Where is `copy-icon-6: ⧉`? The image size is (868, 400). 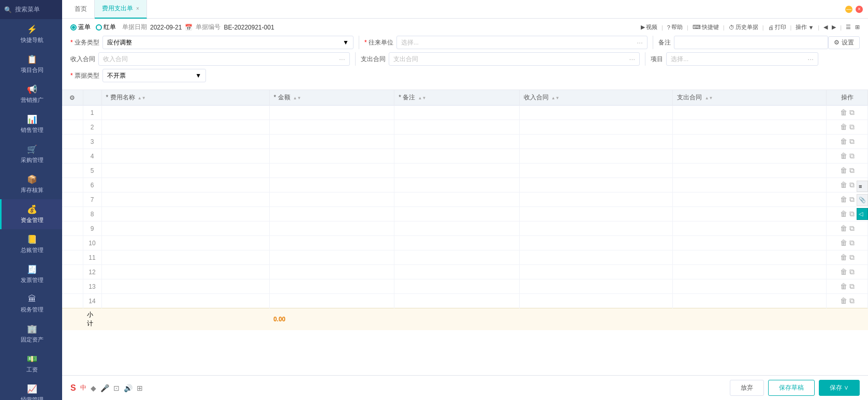 copy-icon-6: ⧉ is located at coordinates (852, 200).